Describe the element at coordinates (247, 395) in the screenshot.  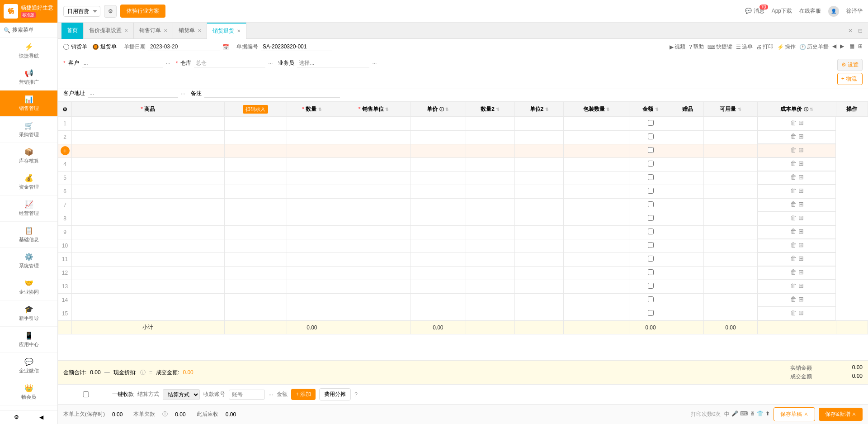
I see `account-input` at that location.